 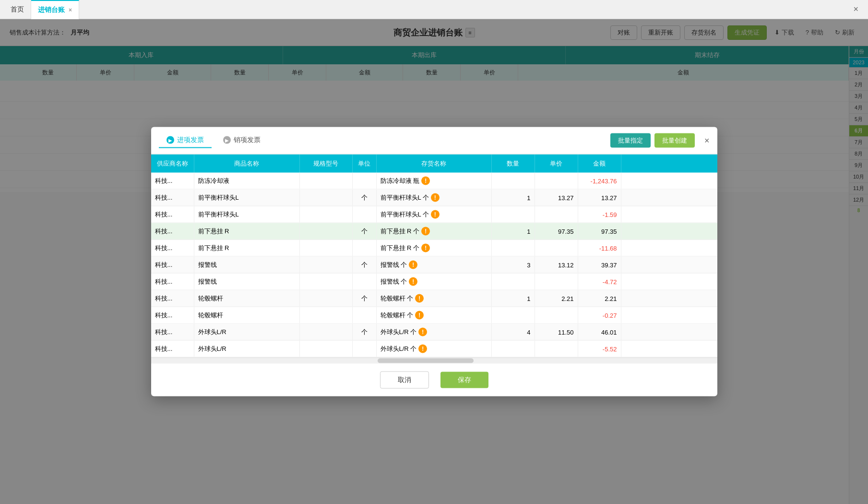 I want to click on save-button: 保存, so click(x=464, y=380).